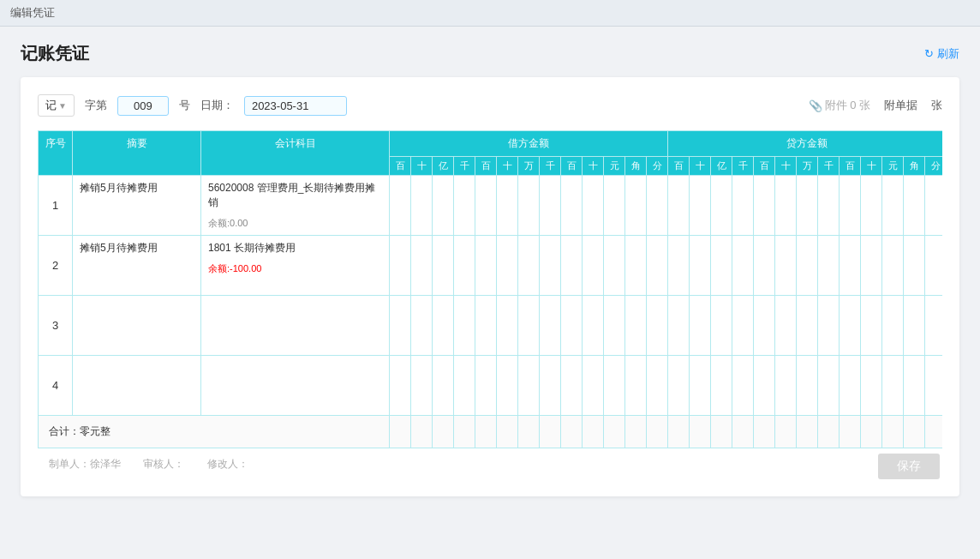 Image resolution: width=980 pixels, height=559 pixels. I want to click on credit-digit-cell-r0-c7, so click(829, 206).